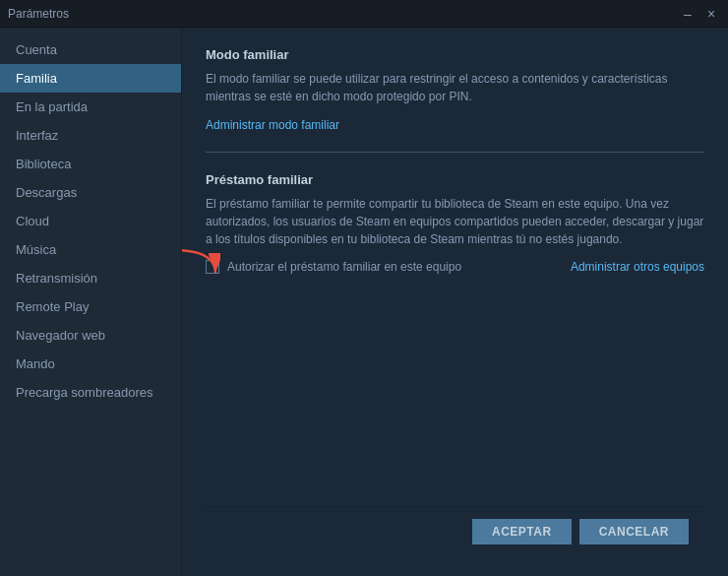  I want to click on window-controls: – ×, so click(699, 14).